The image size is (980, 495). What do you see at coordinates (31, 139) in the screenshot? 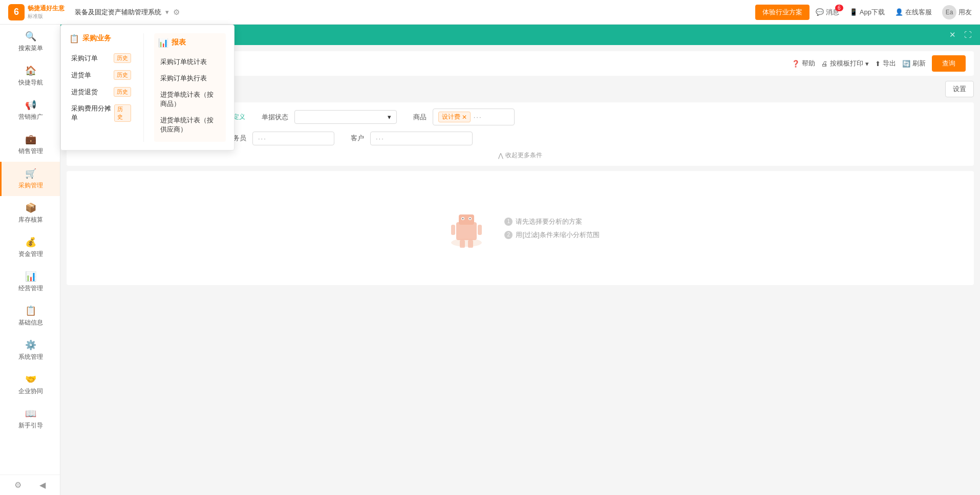
I see `sales-icon: 💼` at bounding box center [31, 139].